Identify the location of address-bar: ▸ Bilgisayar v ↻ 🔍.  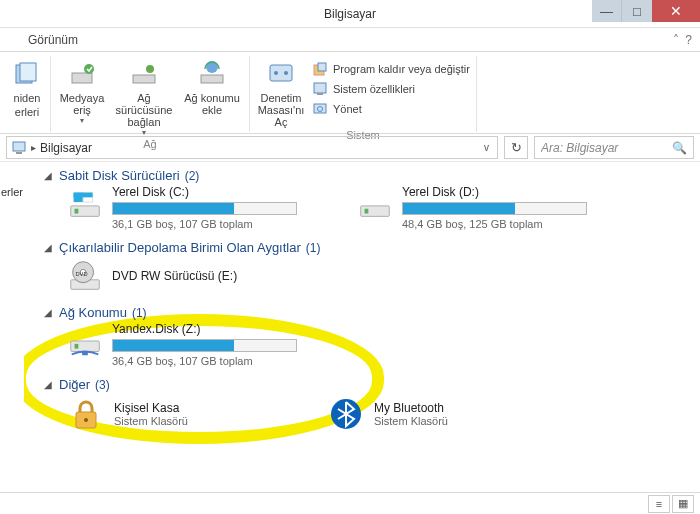
(350, 148).